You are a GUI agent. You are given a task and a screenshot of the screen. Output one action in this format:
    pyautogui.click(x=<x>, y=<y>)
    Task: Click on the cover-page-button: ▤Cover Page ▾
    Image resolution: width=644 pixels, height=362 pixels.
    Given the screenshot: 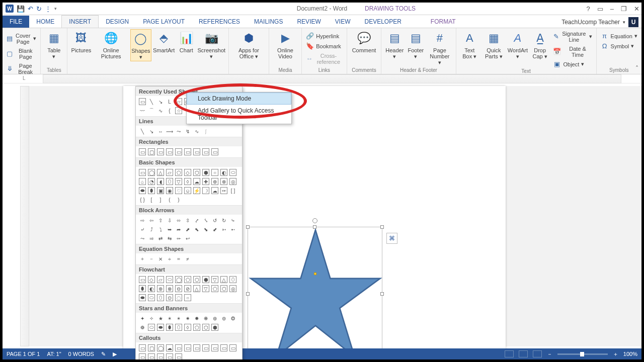 What is the action you would take?
    pyautogui.click(x=21, y=38)
    